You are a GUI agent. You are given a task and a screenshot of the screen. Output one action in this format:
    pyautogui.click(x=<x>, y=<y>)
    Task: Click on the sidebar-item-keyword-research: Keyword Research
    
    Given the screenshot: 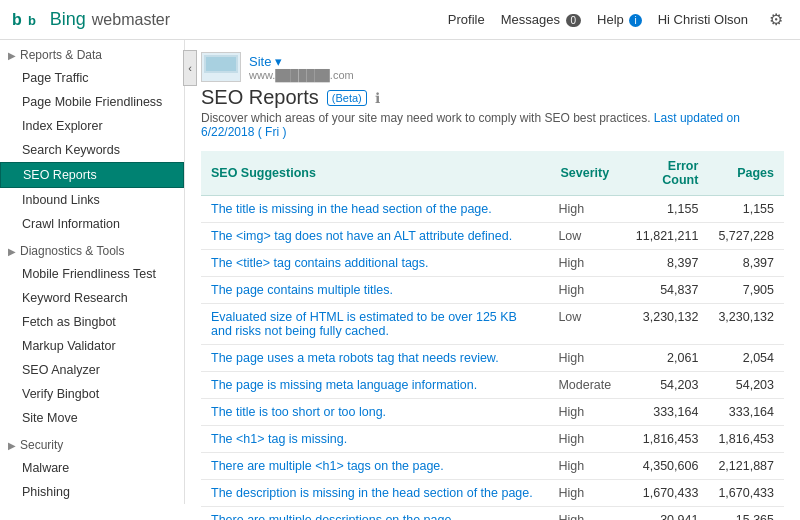 What is the action you would take?
    pyautogui.click(x=92, y=298)
    